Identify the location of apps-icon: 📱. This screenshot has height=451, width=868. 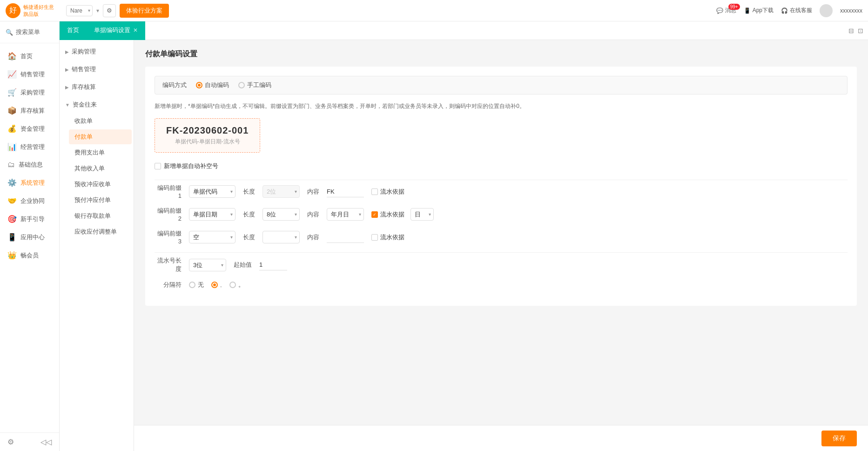
(12, 237).